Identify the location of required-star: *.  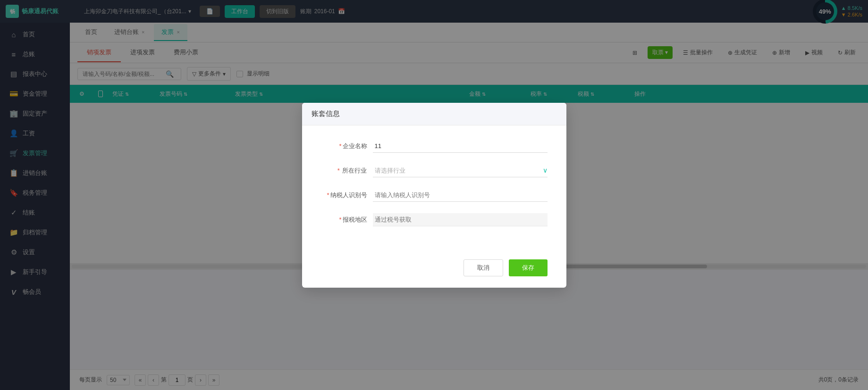
(340, 146).